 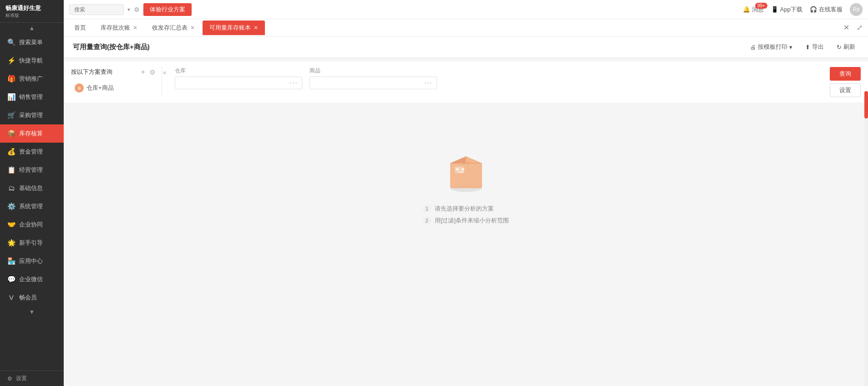 I want to click on settings-icon: ⚙, so click(x=10, y=379).